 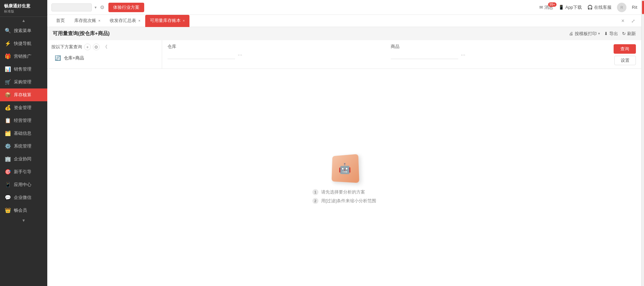 I want to click on print-button: 🖨 按模板打印 ▾, so click(x=585, y=34).